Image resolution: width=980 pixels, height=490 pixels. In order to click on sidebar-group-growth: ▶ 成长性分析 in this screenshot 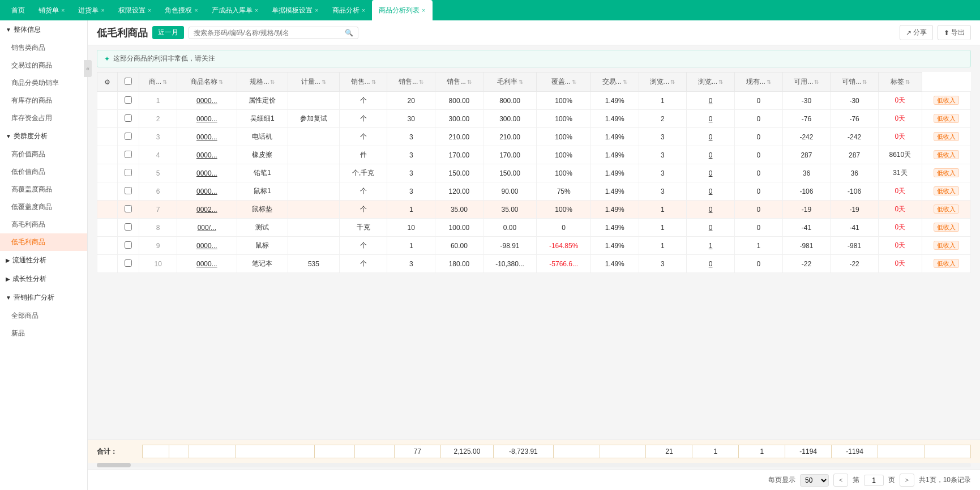, I will do `click(44, 279)`.